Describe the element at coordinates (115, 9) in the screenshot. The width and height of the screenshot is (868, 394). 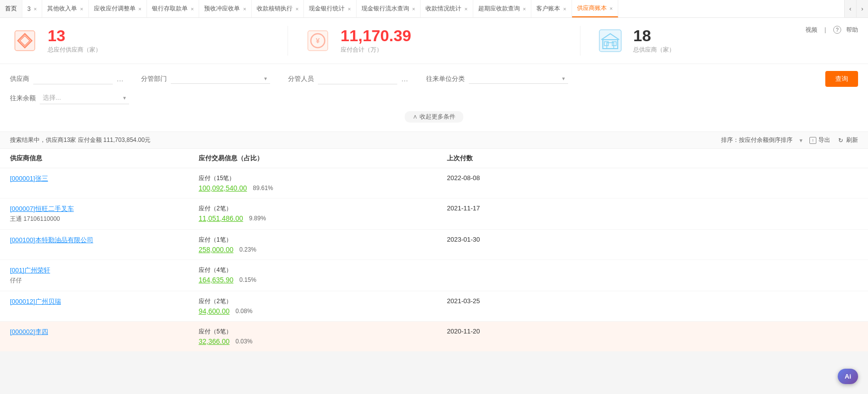
I see `nav-tab-adjustment-label: 应收应付调整单` at that location.